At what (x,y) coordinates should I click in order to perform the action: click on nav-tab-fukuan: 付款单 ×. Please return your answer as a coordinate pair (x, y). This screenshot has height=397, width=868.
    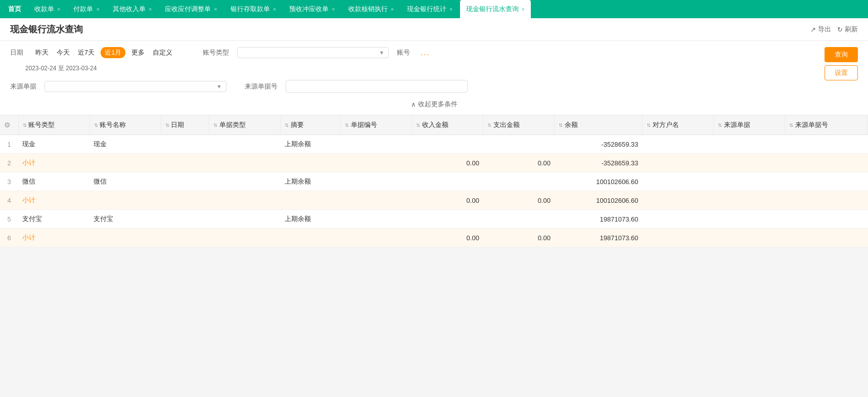
    Looking at the image, I should click on (86, 9).